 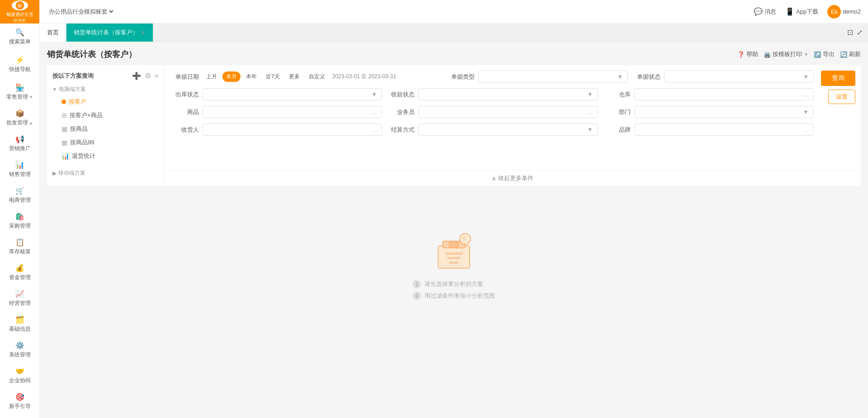 I want to click on scheme-item-goods99: ▦ 按商品99, so click(x=106, y=142).